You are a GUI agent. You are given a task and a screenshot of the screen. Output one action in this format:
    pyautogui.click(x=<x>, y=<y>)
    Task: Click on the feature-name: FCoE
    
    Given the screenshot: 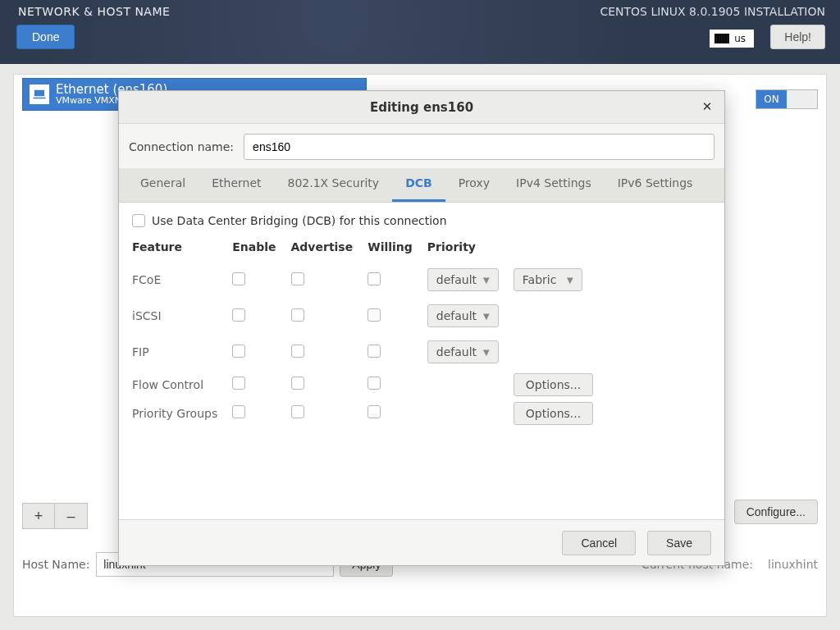 What is the action you would take?
    pyautogui.click(x=182, y=280)
    